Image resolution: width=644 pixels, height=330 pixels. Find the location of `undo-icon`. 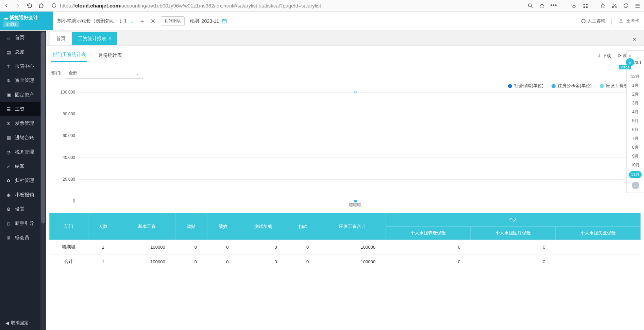

undo-icon is located at coordinates (626, 6).